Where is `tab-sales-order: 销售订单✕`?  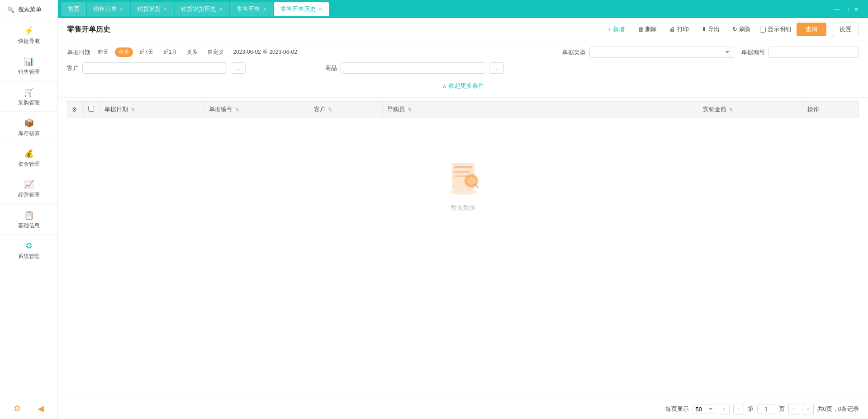
tab-sales-order: 销售订单✕ is located at coordinates (109, 9).